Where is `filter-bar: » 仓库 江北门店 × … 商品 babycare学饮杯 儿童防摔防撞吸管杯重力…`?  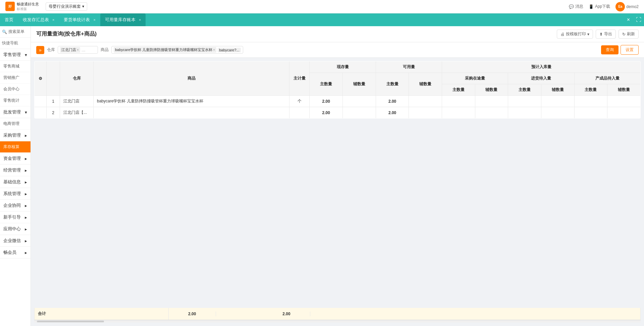 filter-bar: » 仓库 江北门店 × … 商品 babycare学饮杯 儿童防摔防撞吸管杯重力… is located at coordinates (337, 50).